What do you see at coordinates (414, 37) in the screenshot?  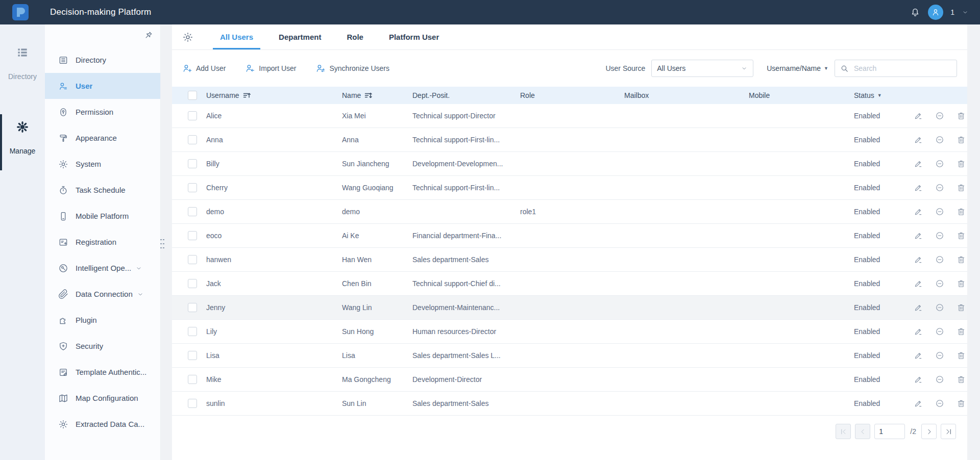 I see `tab-platform-user: Platform User` at bounding box center [414, 37].